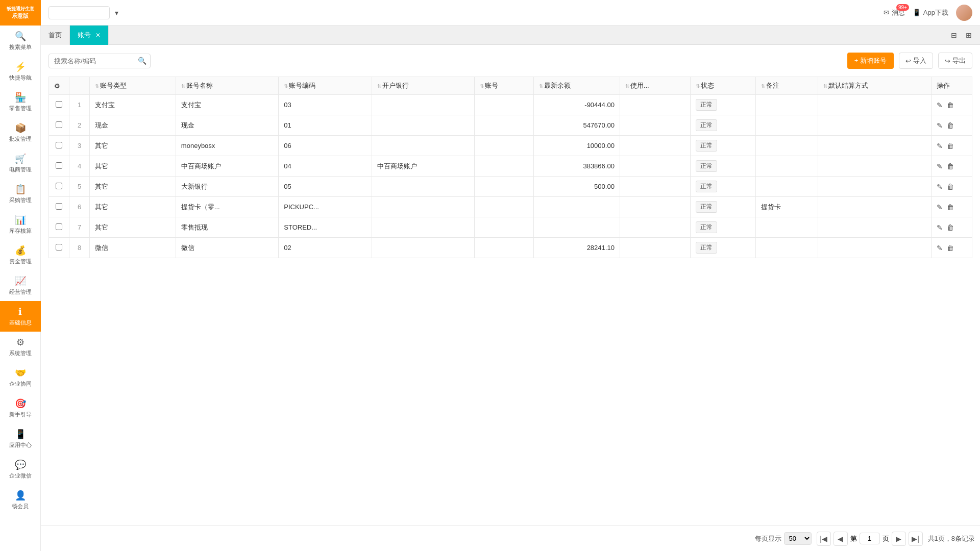 The image size is (980, 551). I want to click on row-balance: 28241.10, so click(577, 248).